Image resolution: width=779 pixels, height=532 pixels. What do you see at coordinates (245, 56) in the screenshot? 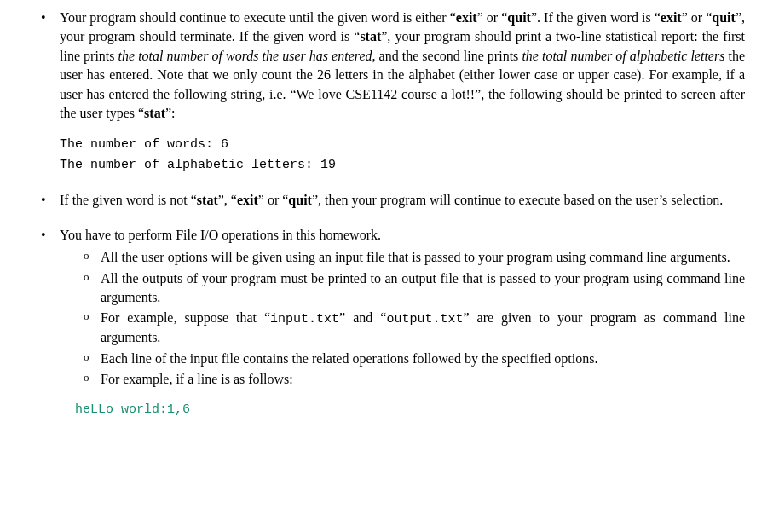
I see `italic-text: the total number of words the user has e…` at bounding box center [245, 56].